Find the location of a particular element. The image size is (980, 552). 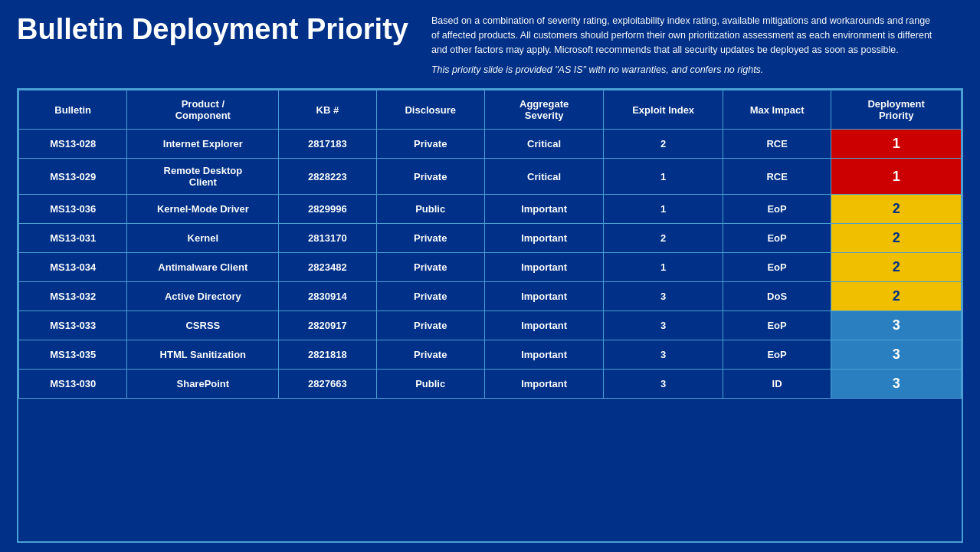

cell-kb: 2823482 is located at coordinates (328, 268).